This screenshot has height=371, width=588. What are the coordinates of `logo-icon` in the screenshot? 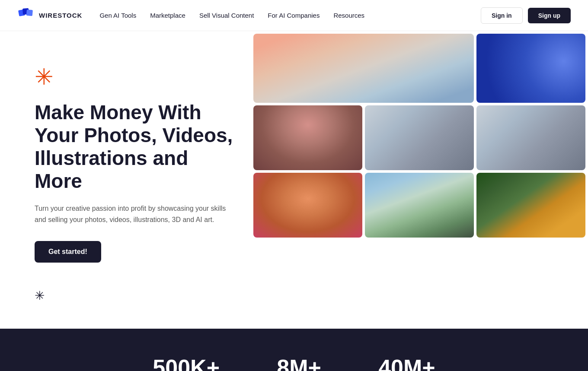 It's located at (26, 16).